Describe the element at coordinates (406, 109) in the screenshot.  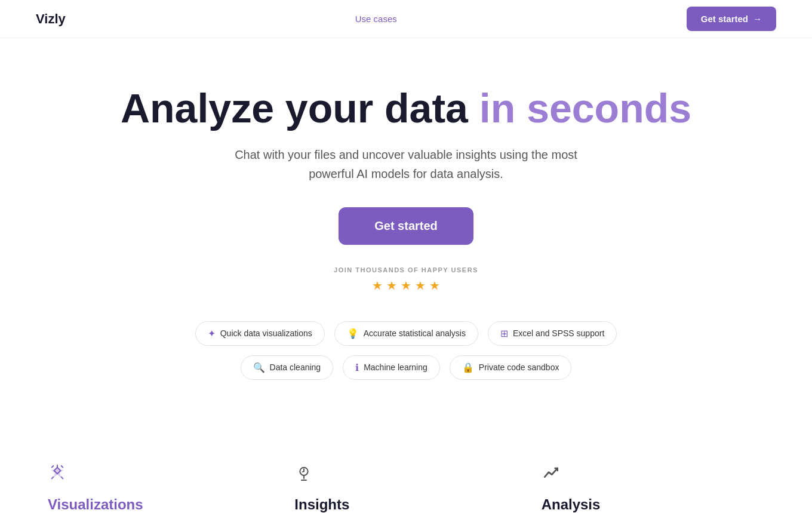
I see `hero-title: Analyze your data in seconds` at that location.